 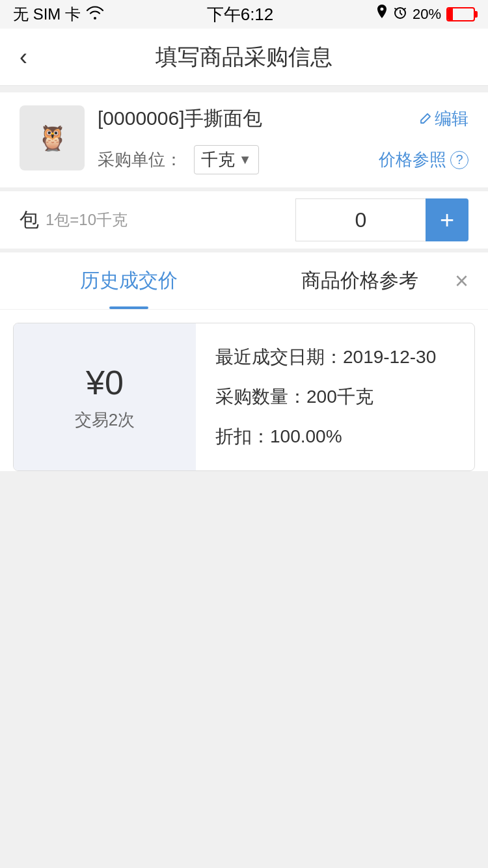 I want to click on discount-value: 100.00%, so click(x=306, y=436).